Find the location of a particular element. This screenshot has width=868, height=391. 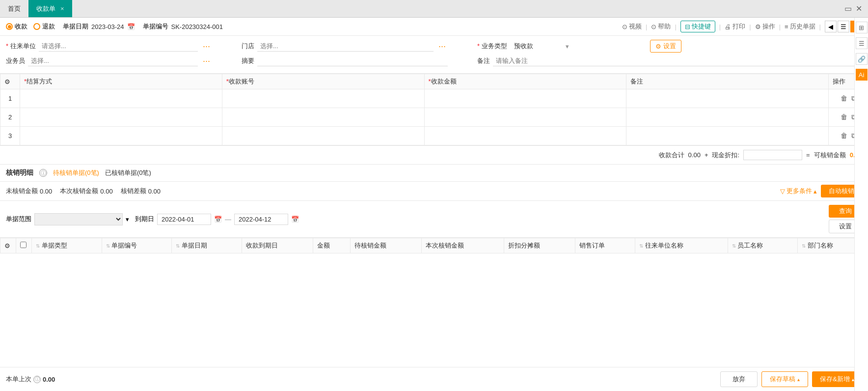

radio-shouquan: 收款 is located at coordinates (17, 27).